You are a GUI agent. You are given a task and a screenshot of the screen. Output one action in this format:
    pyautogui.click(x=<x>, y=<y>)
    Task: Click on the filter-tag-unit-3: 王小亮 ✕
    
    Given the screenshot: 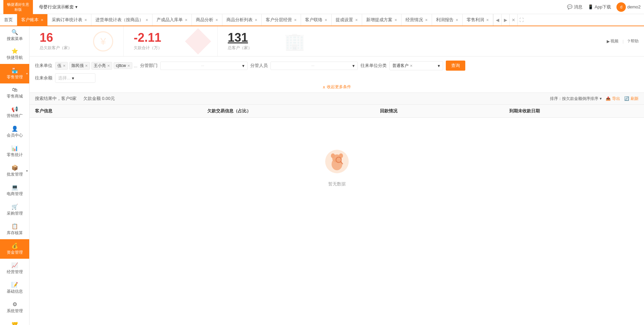 What is the action you would take?
    pyautogui.click(x=102, y=66)
    